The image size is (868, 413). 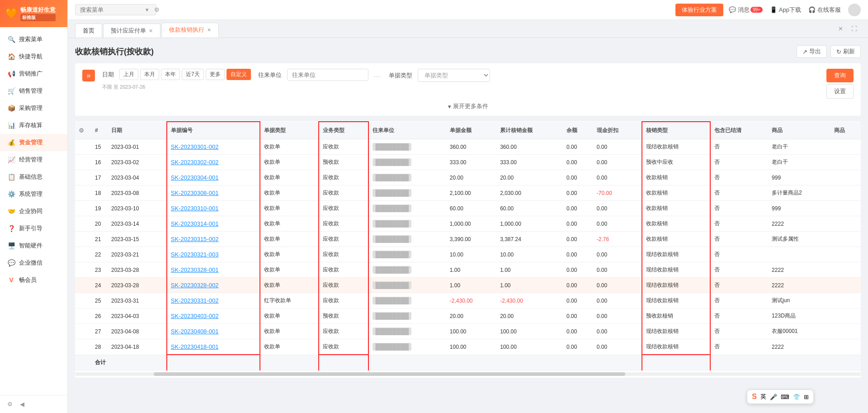 I want to click on tab-close-all-icon: ✕, so click(x=841, y=29).